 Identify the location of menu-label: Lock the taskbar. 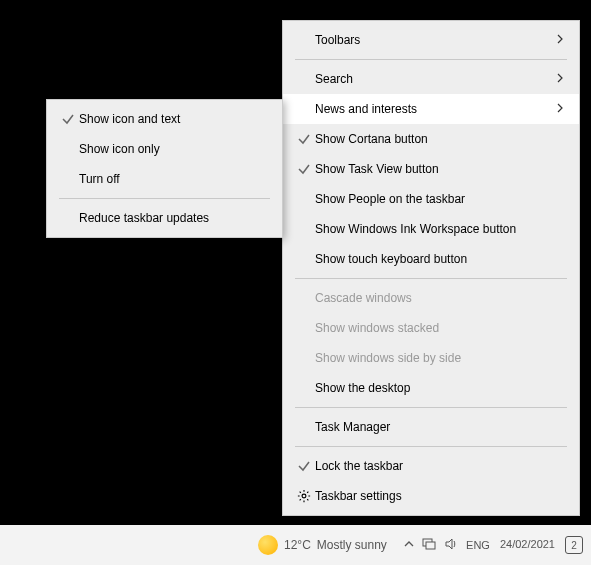
(440, 466).